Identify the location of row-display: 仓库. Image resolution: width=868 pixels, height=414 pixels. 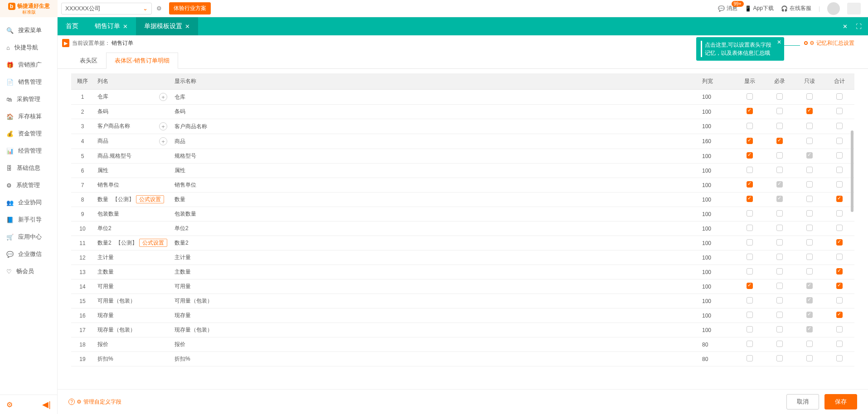
(435, 97).